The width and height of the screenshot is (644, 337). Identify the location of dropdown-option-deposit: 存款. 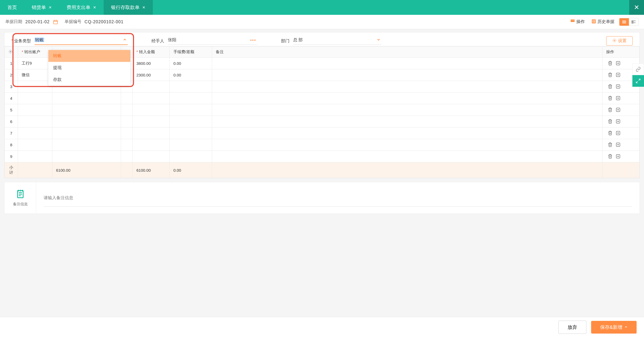
(89, 80).